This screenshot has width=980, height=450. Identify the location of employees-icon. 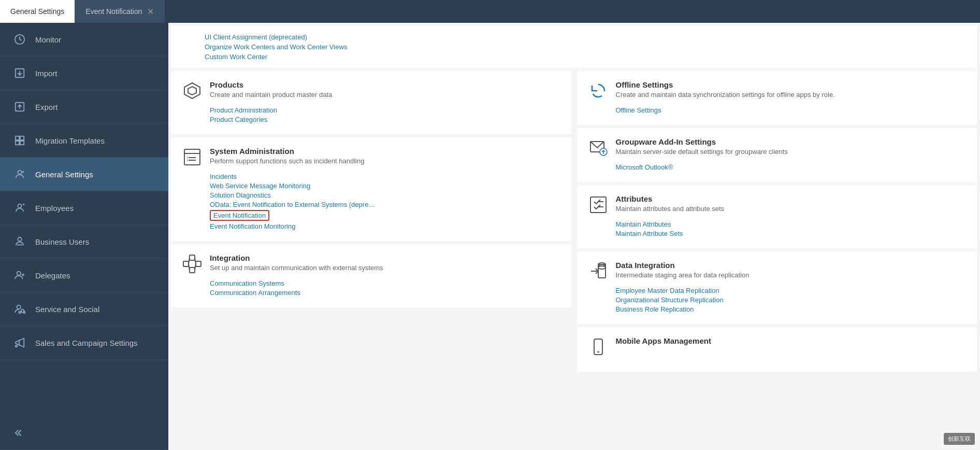
(20, 208).